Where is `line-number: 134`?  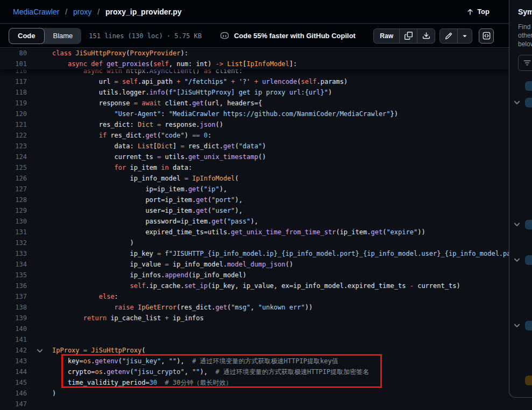
line-number: 134 is located at coordinates (13, 264).